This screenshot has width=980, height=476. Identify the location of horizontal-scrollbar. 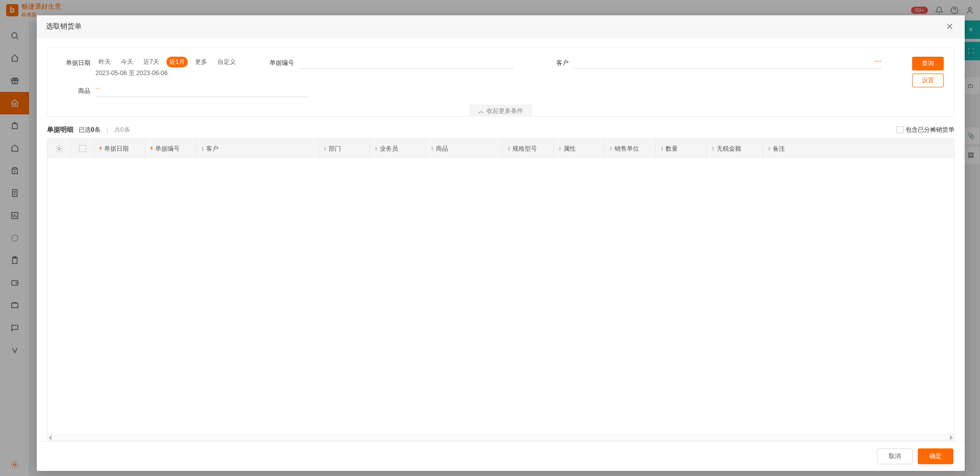
(501, 437).